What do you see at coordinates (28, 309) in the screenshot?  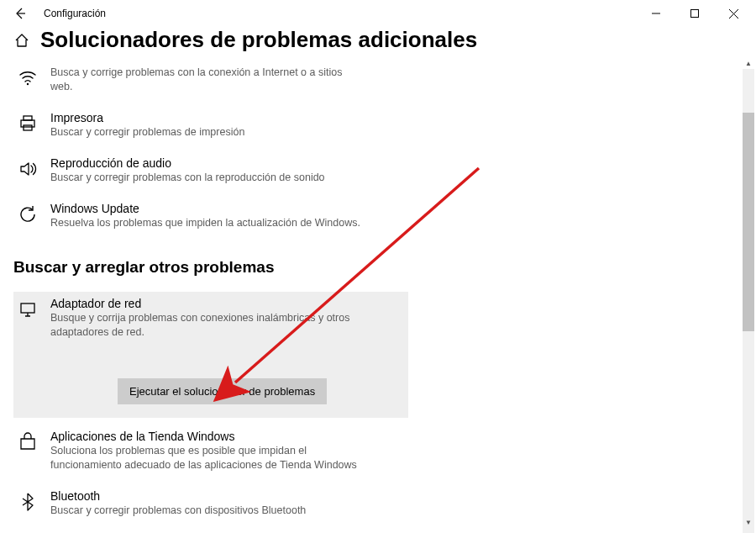 I see `network-adapter-icon` at bounding box center [28, 309].